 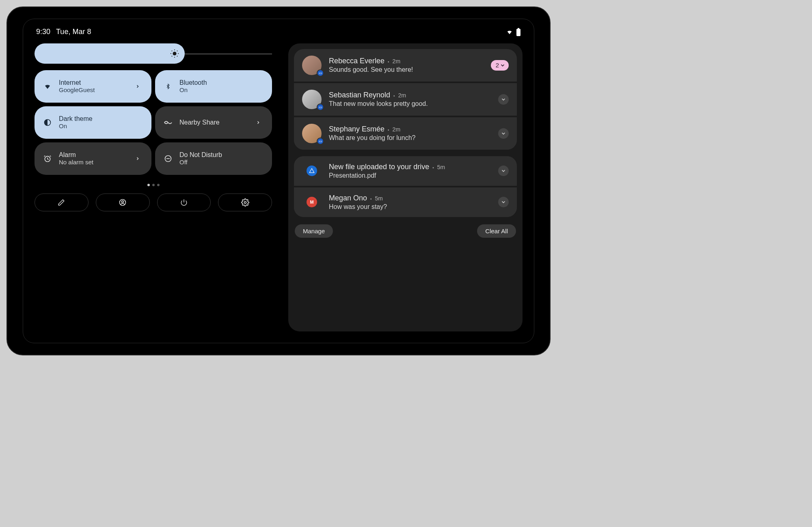 I want to click on tile-do-not-disturb: Do Not Disturb Off, so click(x=214, y=159).